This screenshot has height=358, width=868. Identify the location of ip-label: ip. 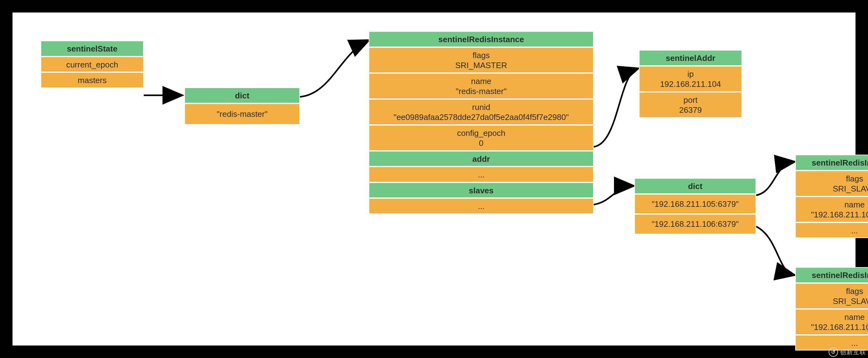
(691, 74).